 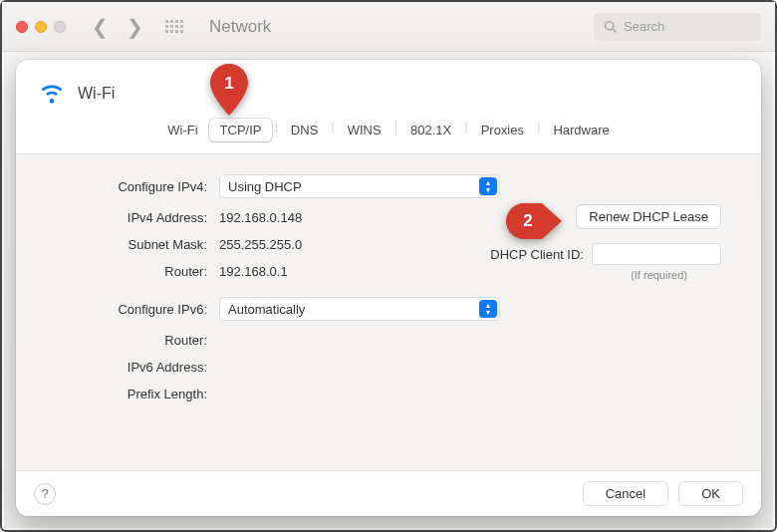 What do you see at coordinates (22, 27) in the screenshot?
I see `close-window-button` at bounding box center [22, 27].